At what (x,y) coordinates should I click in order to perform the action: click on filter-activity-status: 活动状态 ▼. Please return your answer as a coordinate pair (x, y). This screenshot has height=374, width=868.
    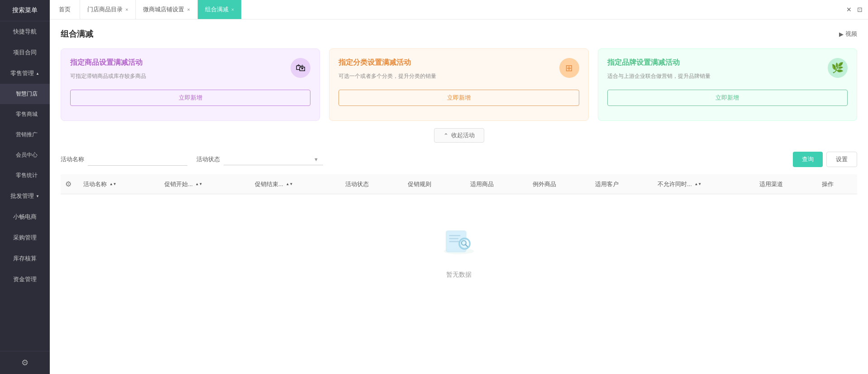
    Looking at the image, I should click on (260, 159).